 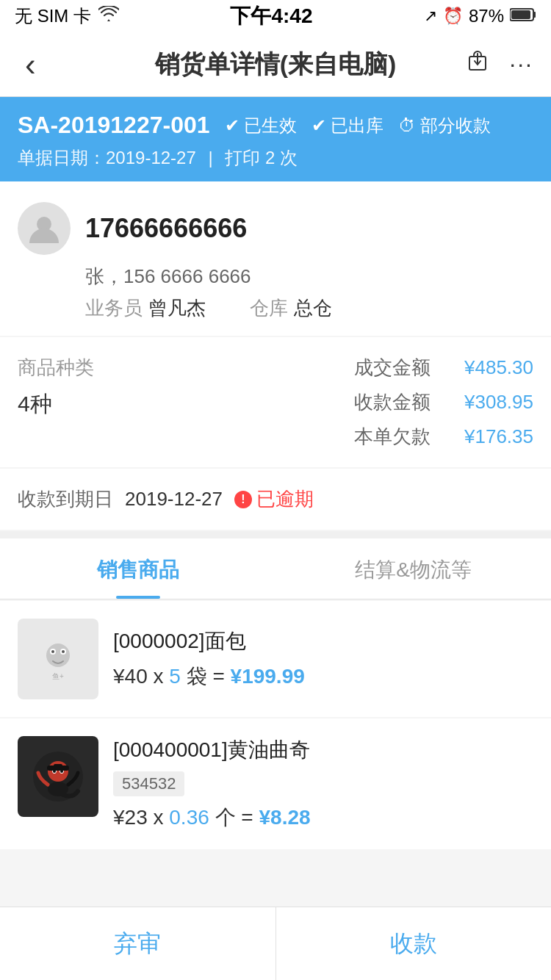 I want to click on due-label: 收款到期日, so click(x=65, y=500).